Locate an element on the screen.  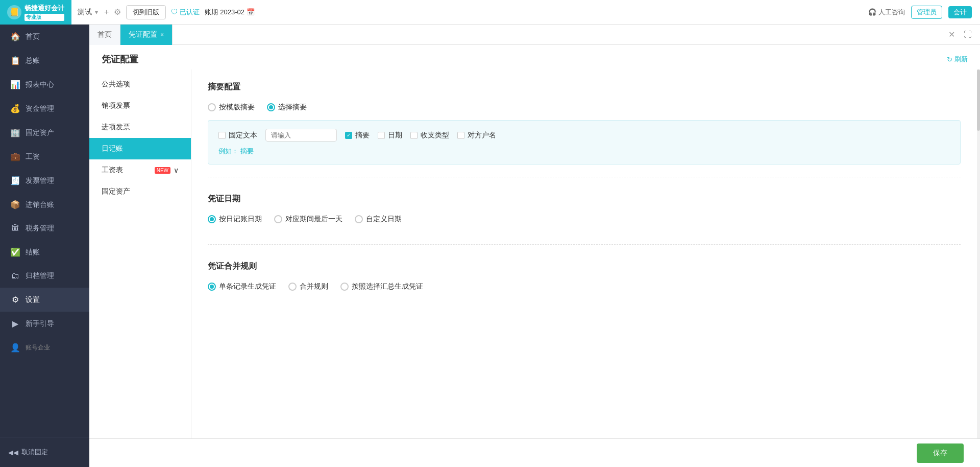
voucher-date-title: 凭证日期 is located at coordinates (584, 199).